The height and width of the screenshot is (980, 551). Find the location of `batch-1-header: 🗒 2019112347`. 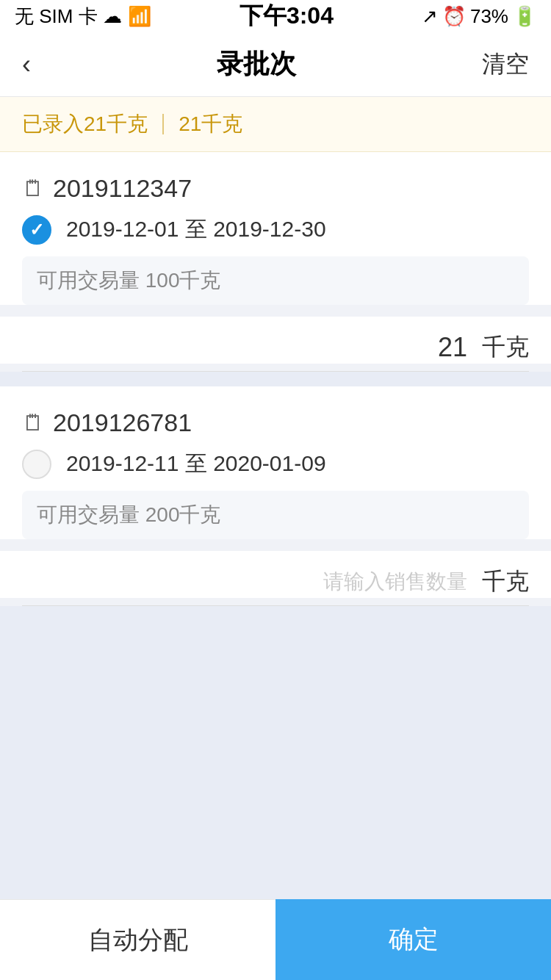

batch-1-header: 🗒 2019112347 is located at coordinates (276, 188).